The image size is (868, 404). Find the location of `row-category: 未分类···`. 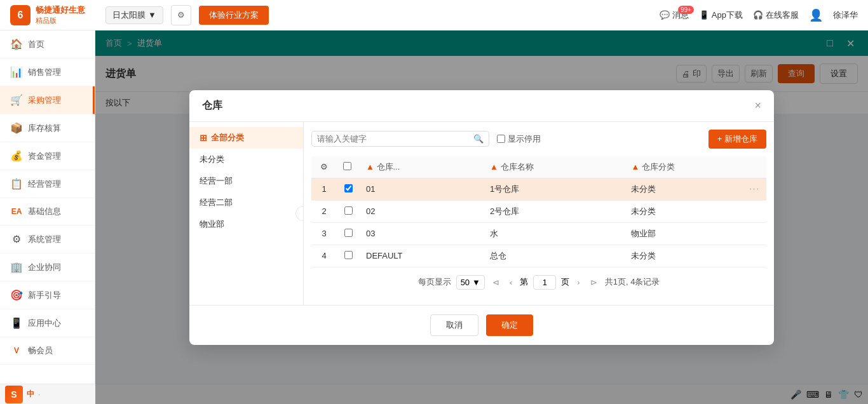

row-category: 未分类··· is located at coordinates (695, 189).